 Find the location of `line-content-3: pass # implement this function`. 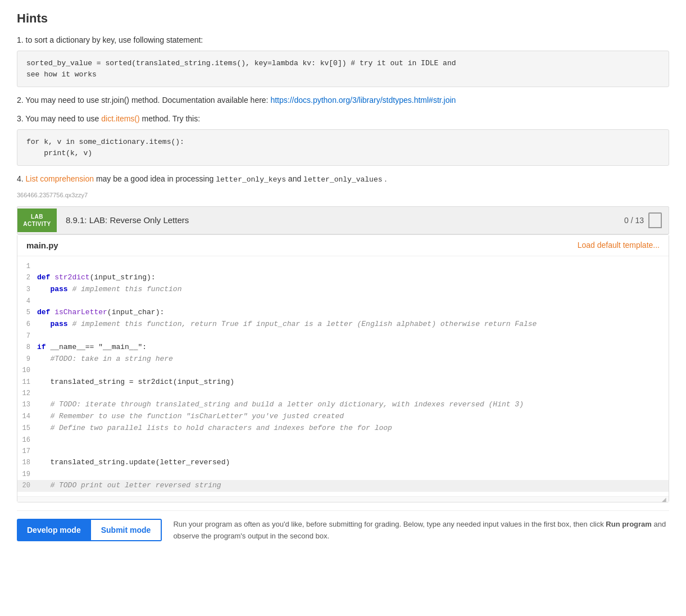

line-content-3: pass # implement this function is located at coordinates (353, 290).